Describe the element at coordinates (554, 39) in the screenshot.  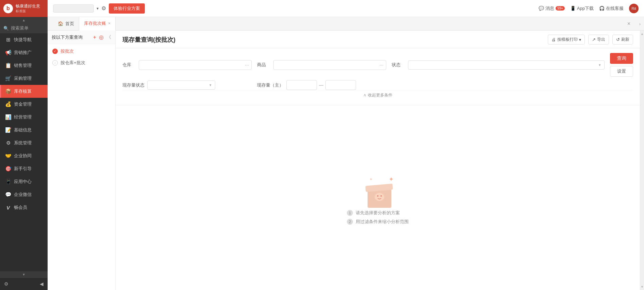
I see `print-icon: 🖨` at that location.